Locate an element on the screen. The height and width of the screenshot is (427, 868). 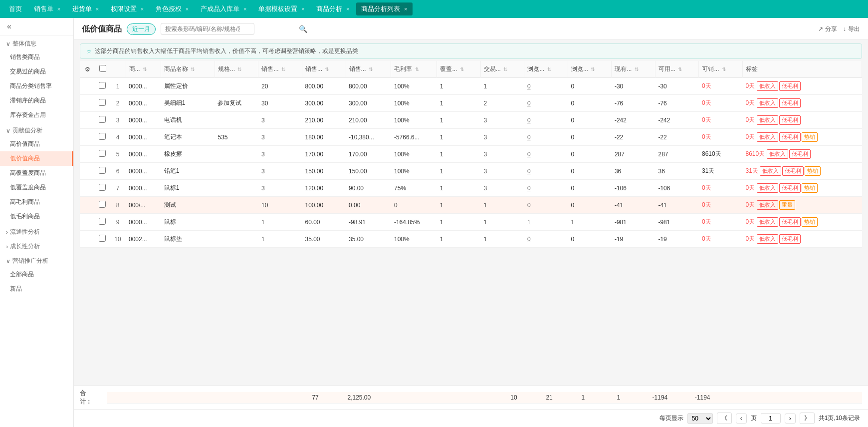
col-sellable: 可销... ⇅ is located at coordinates (721, 69).